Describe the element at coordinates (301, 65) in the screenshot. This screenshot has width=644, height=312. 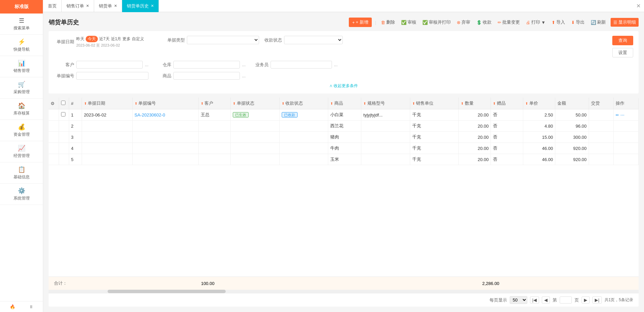
I see `staff-input` at that location.